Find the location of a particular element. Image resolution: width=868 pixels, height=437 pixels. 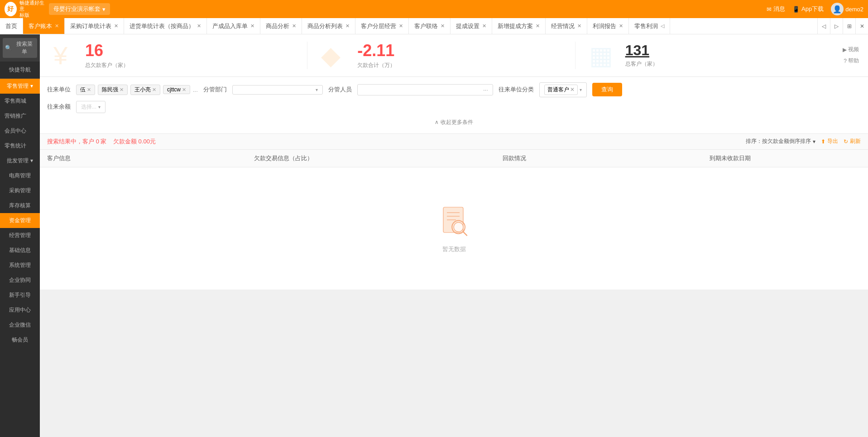

tab-product-inbound: 产成品入库单 ✕ is located at coordinates (234, 26).